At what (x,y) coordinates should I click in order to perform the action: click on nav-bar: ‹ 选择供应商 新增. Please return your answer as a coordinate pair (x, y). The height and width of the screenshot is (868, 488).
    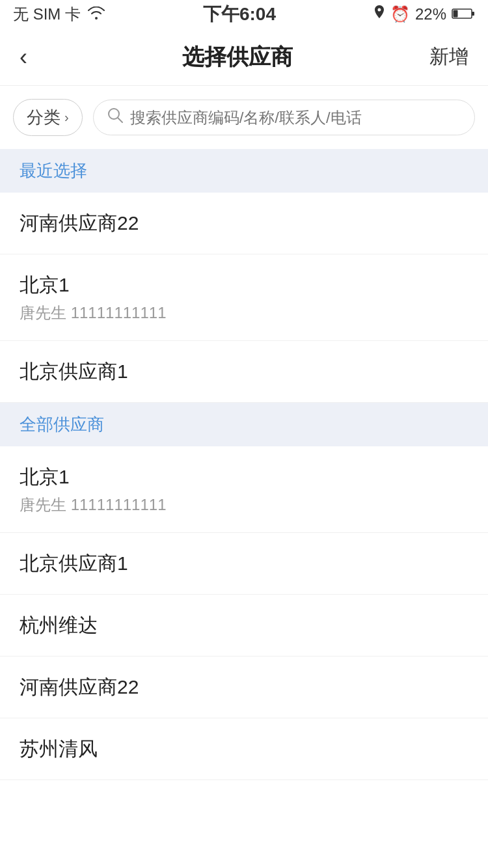
    Looking at the image, I should click on (244, 57).